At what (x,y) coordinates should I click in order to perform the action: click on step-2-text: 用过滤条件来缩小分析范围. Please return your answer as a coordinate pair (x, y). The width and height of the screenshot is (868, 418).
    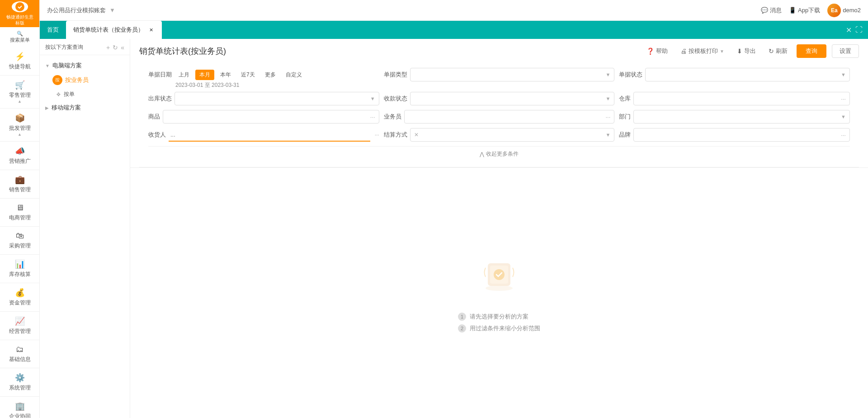
    Looking at the image, I should click on (505, 328).